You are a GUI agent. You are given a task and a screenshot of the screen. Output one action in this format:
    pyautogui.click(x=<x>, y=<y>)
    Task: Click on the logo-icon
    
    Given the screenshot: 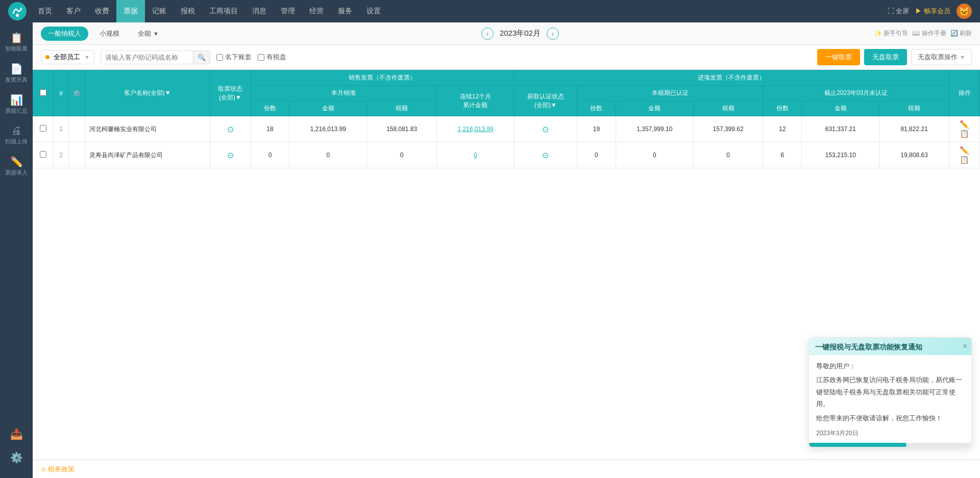 What is the action you would take?
    pyautogui.click(x=17, y=11)
    